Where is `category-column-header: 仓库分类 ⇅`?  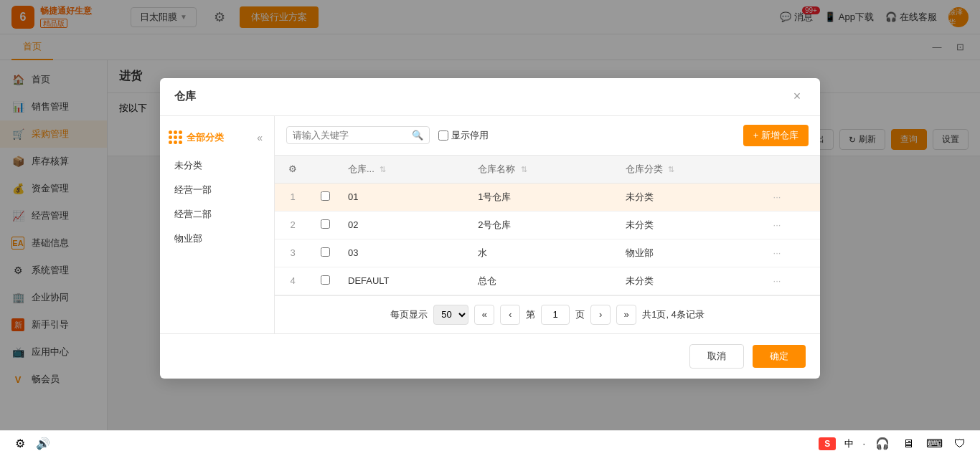
category-column-header: 仓库分类 ⇅ is located at coordinates (691, 169).